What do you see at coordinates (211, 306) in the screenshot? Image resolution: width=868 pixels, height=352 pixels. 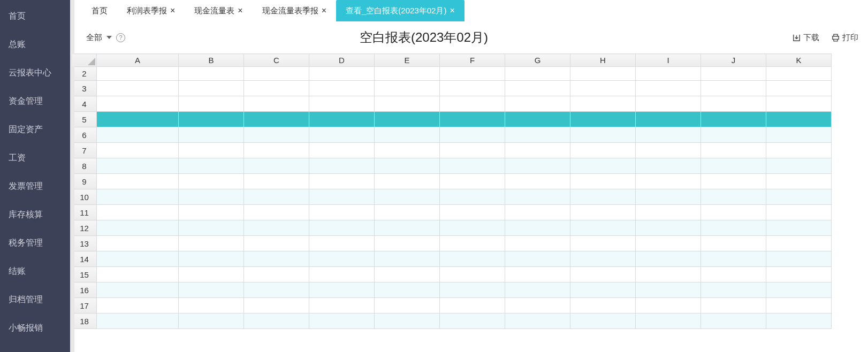 I see `cell-B17` at bounding box center [211, 306].